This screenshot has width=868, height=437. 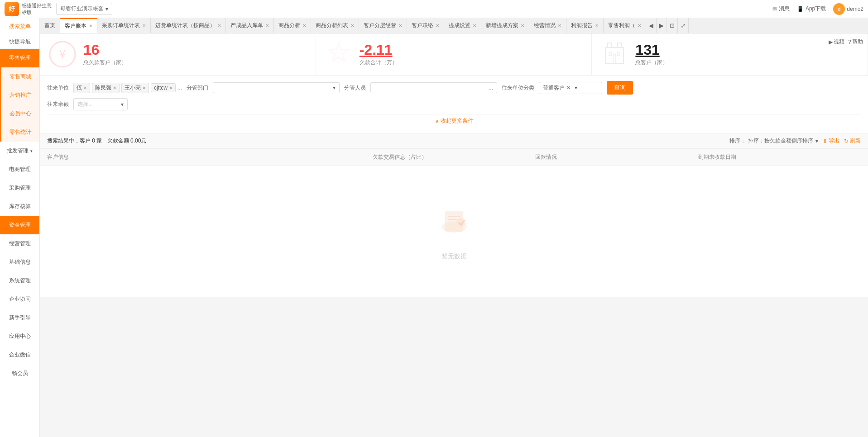 What do you see at coordinates (620, 88) in the screenshot?
I see `query-btn: 查询` at bounding box center [620, 88].